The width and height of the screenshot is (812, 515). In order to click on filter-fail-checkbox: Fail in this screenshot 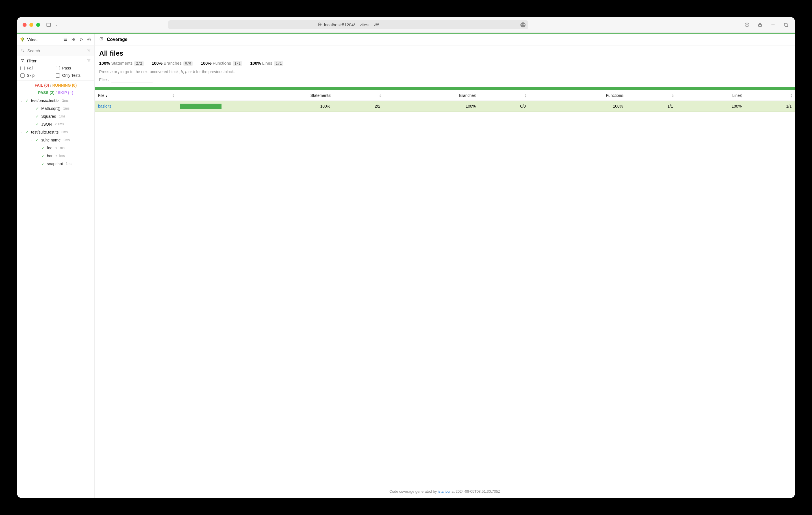, I will do `click(38, 68)`.